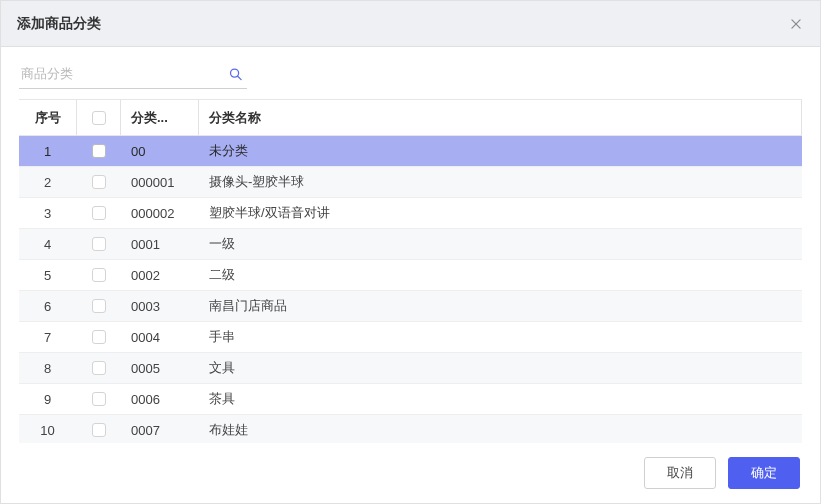 The width and height of the screenshot is (821, 504). Describe the element at coordinates (48, 368) in the screenshot. I see `cell-seq: 8` at that location.